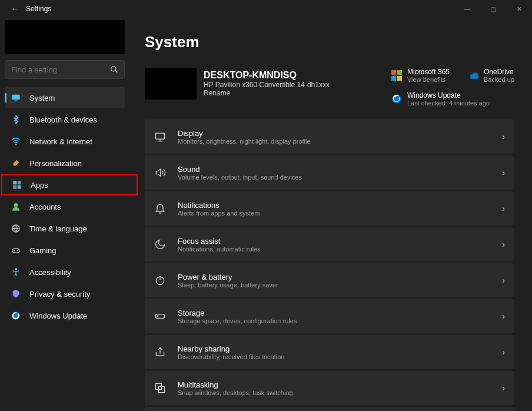  I want to click on card-title: Focus assist, so click(340, 241).